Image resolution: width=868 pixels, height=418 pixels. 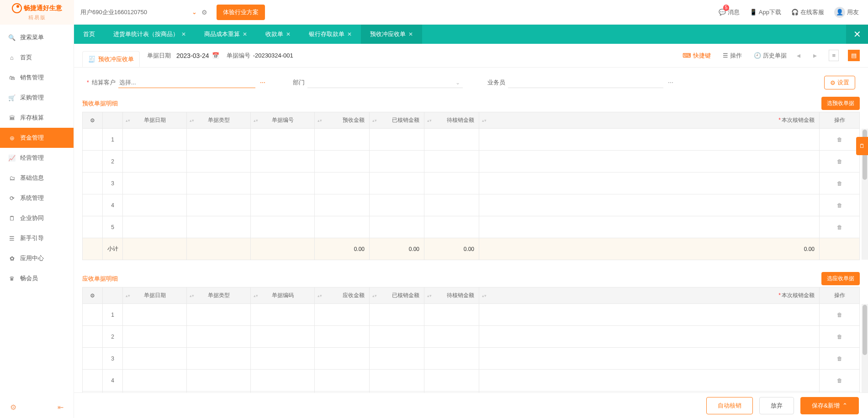 What do you see at coordinates (808, 12) in the screenshot?
I see `support-link: 🎧 在线客服` at bounding box center [808, 12].